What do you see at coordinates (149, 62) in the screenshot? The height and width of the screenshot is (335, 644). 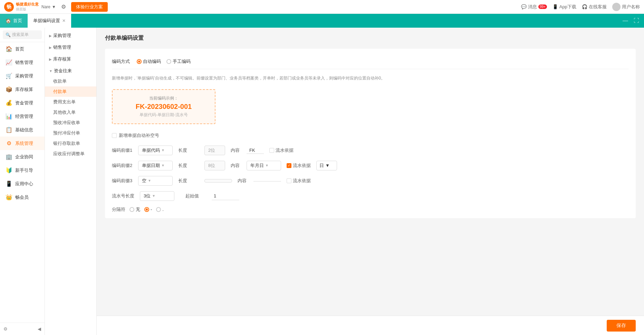 I see `auto-code-option: 自动编码` at bounding box center [149, 62].